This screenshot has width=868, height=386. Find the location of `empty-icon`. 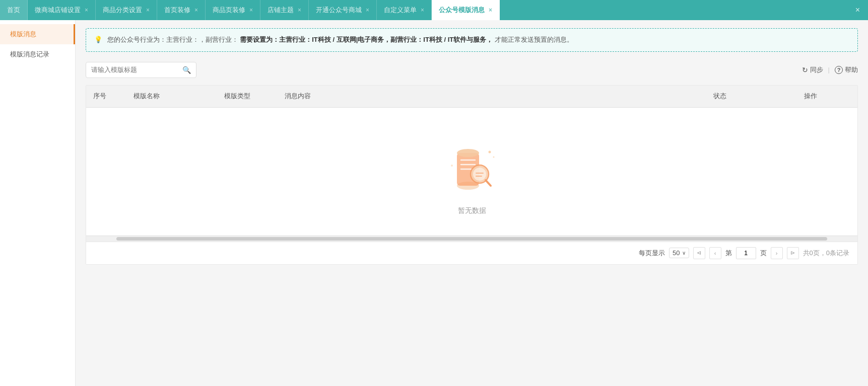

empty-icon is located at coordinates (472, 168).